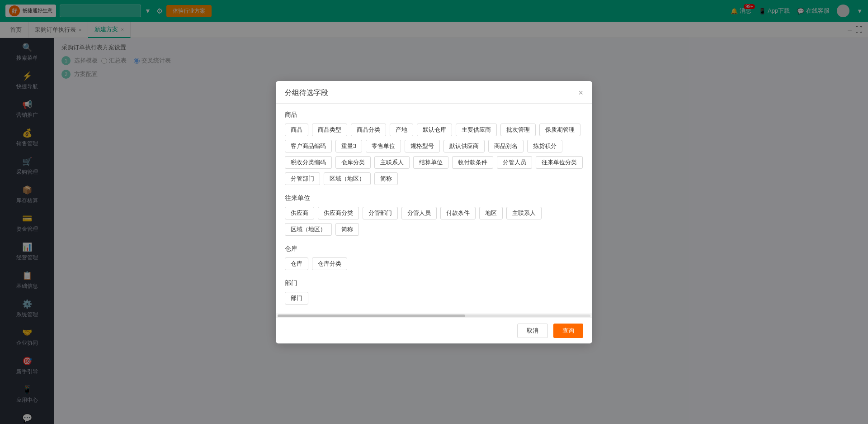  Describe the element at coordinates (431, 162) in the screenshot. I see `field-tag: 结算单位` at that location.